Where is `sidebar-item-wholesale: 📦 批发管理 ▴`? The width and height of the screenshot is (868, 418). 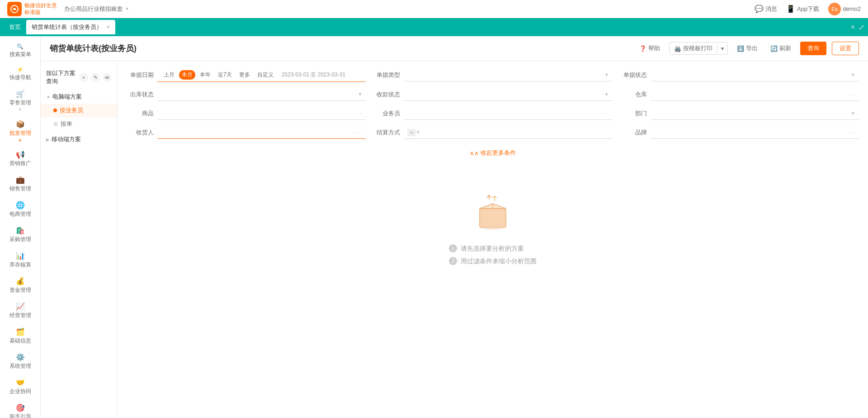 sidebar-item-wholesale: 📦 批发管理 ▴ is located at coordinates (20, 131).